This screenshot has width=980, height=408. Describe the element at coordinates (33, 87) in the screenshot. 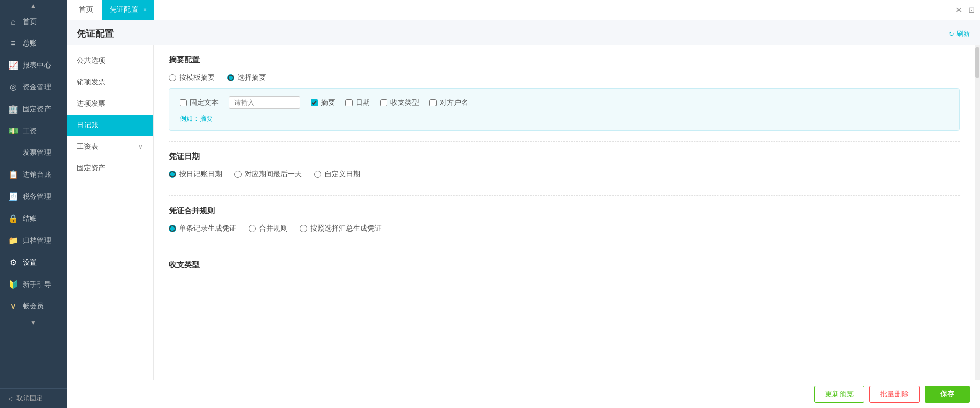

I see `sidebar-item-funds: ◎ 资金管理` at that location.